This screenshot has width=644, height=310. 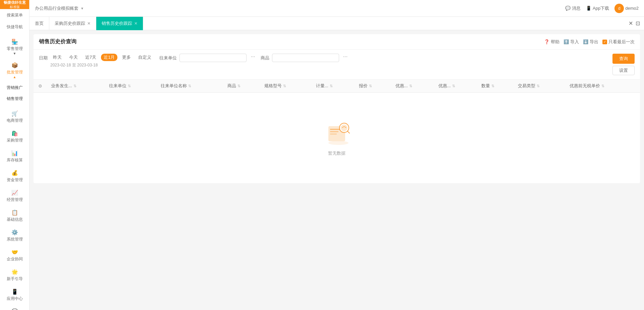 I want to click on th-price: 报价 ⇅, so click(x=373, y=86).